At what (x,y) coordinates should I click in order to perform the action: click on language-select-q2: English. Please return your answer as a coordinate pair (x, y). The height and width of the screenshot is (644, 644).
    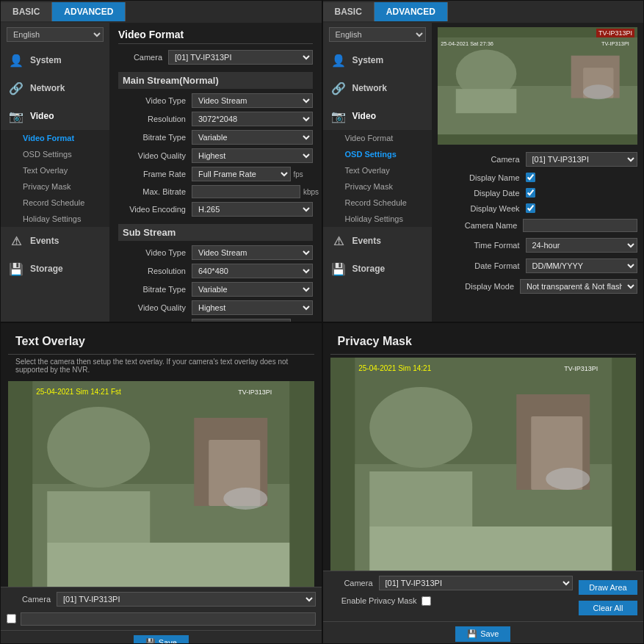
    Looking at the image, I should click on (377, 35).